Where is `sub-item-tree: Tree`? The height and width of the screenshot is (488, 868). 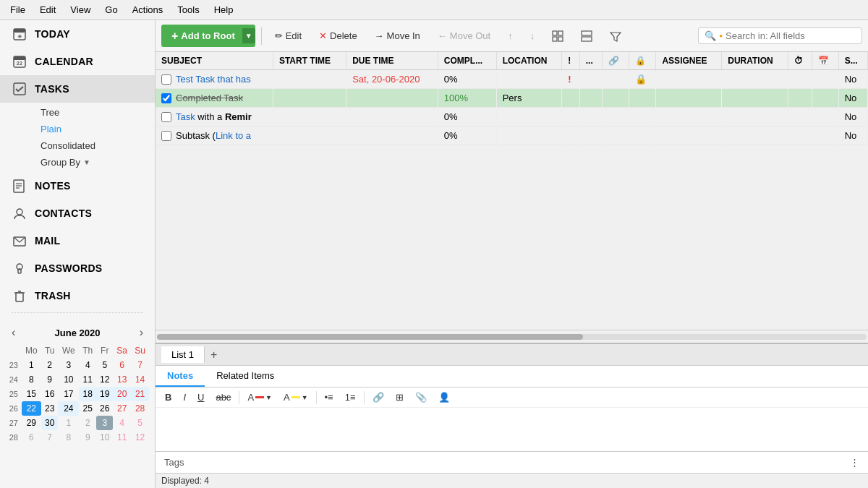
sub-item-tree: Tree is located at coordinates (95, 113).